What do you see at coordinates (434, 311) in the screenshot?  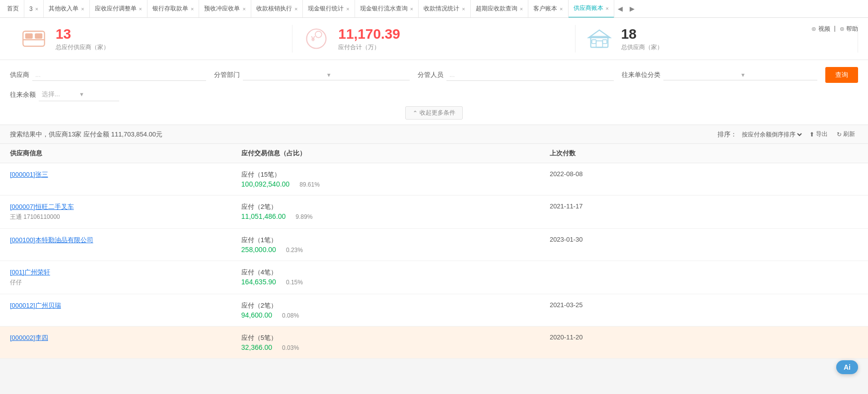 I see `table-row: [000012]广州贝瑞 应付（2笔） 94,600.00 0.08% 2021…` at bounding box center [434, 311].